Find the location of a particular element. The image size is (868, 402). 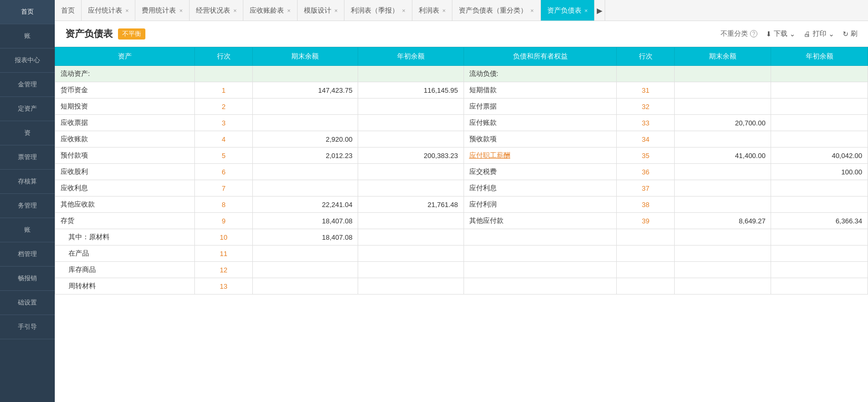

download-arrow-icon: ⌄ is located at coordinates (792, 34).